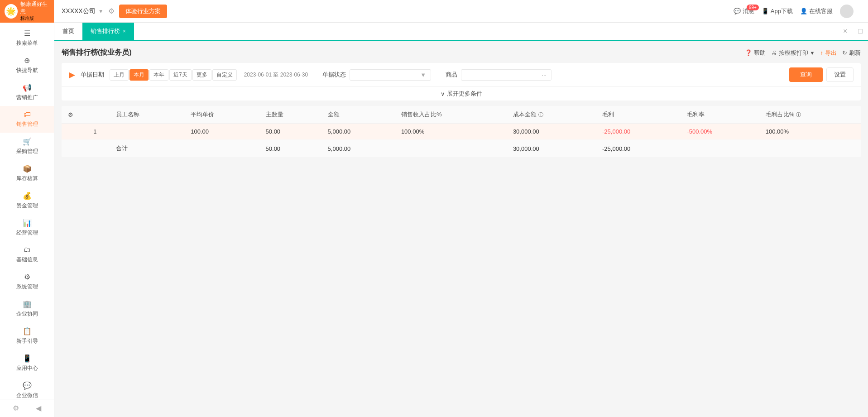 The height and width of the screenshot is (417, 868). I want to click on tab-close-window-icon: ×, so click(845, 31).